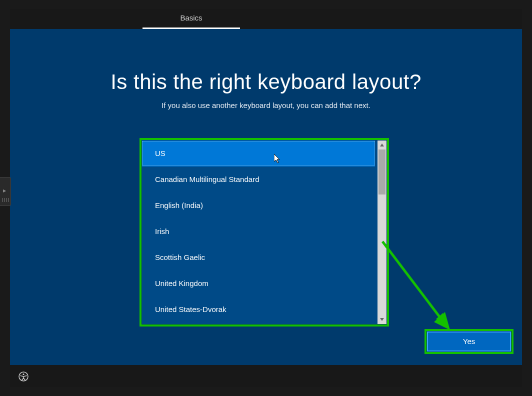 The image size is (532, 396). What do you see at coordinates (266, 105) in the screenshot?
I see `page-subtitle: If you also use another keyboard layout,…` at bounding box center [266, 105].